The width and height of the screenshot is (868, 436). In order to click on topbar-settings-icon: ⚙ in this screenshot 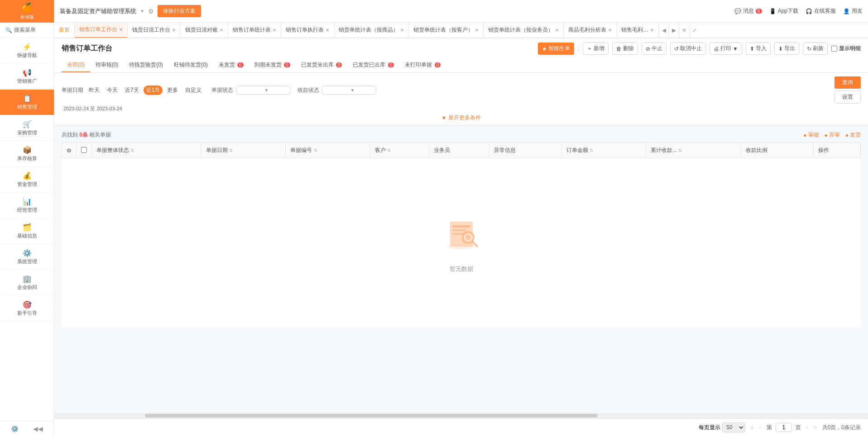, I will do `click(151, 11)`.